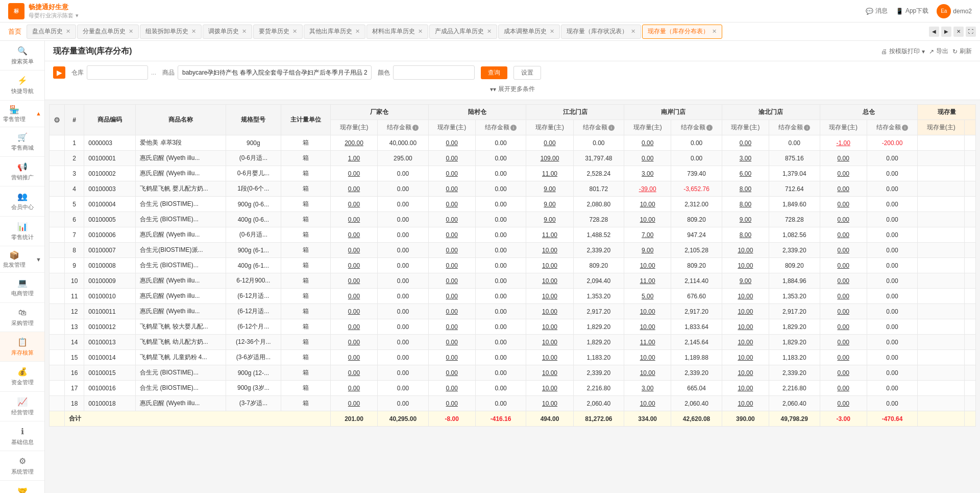 This screenshot has width=980, height=493. Describe the element at coordinates (228, 32) in the screenshot. I see `tab-transfer-history: 调拨单历史 ✕` at that location.